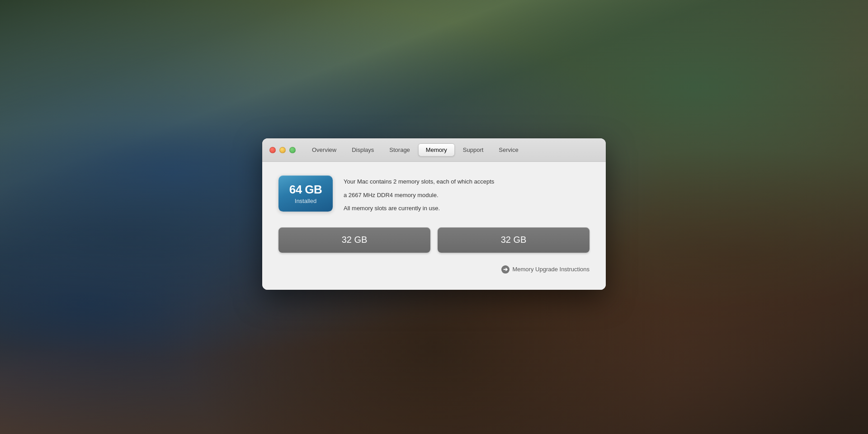  Describe the element at coordinates (419, 208) in the screenshot. I see `memory-desc-line3: All memory slots are currently in use.` at that location.